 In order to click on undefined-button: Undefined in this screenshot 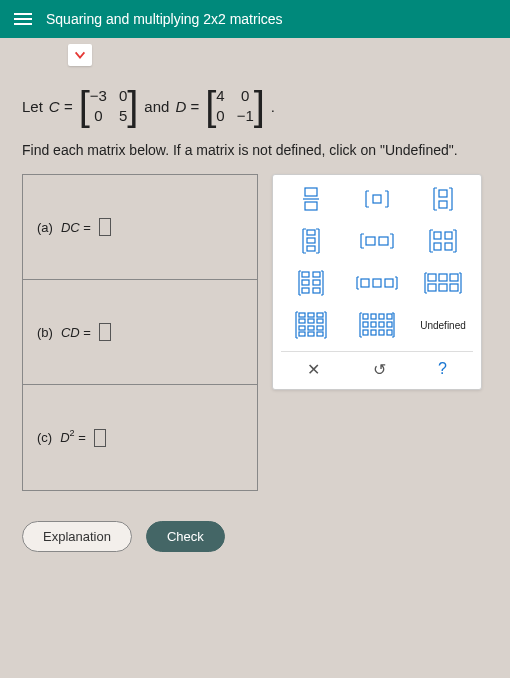, I will do `click(443, 325)`.